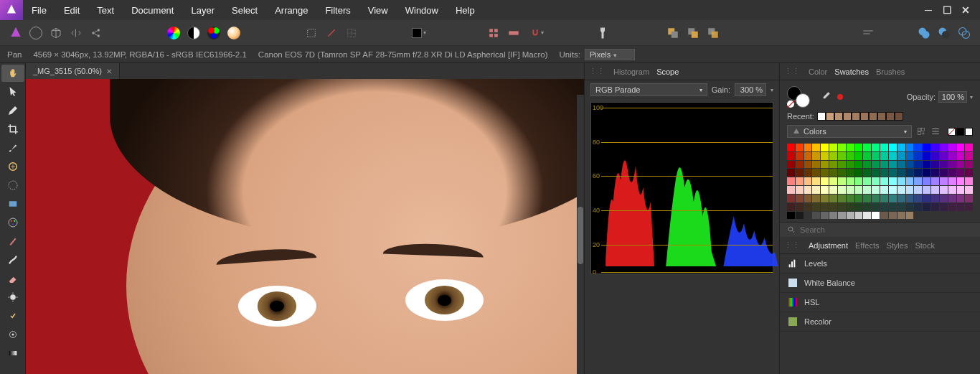 Image resolution: width=980 pixels, height=374 pixels. What do you see at coordinates (880, 322) in the screenshot?
I see `adjustment-recolor: Recolor` at bounding box center [880, 322].